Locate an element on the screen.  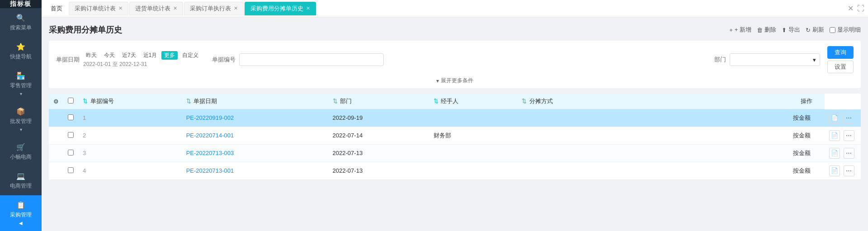
row1-view-btn: 📄 is located at coordinates (835, 118).